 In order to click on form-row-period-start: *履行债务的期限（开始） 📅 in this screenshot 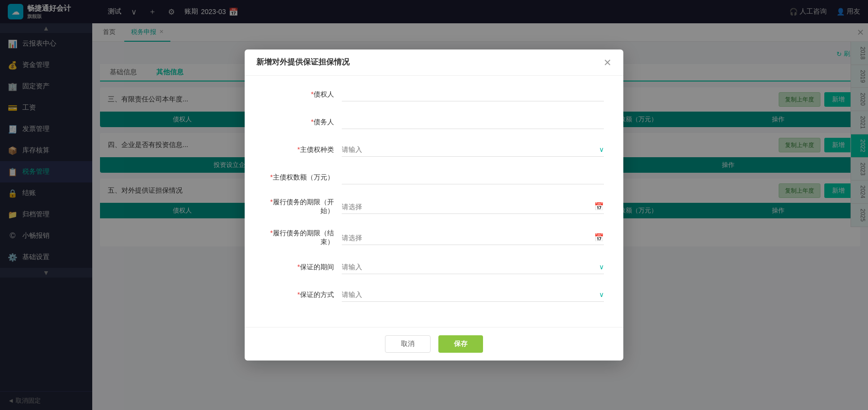, I will do `click(434, 207)`.